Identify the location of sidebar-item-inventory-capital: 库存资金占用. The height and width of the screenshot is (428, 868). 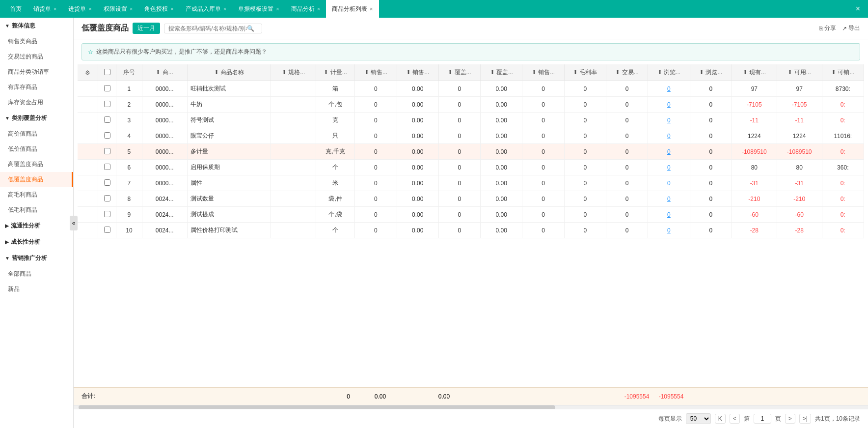
(36, 102).